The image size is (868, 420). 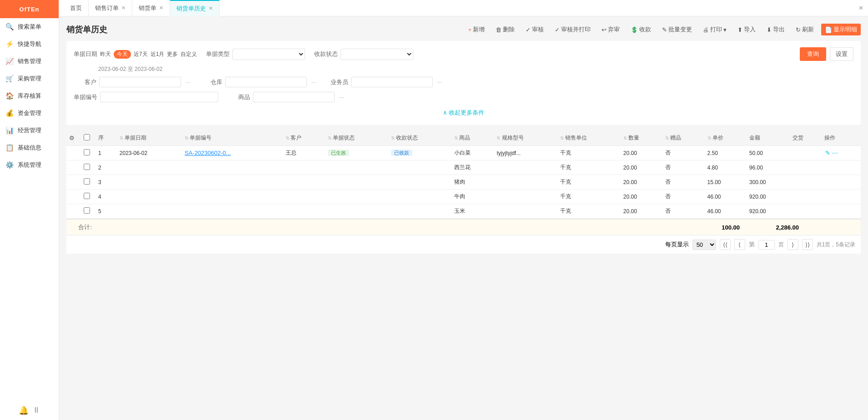 What do you see at coordinates (124, 8) in the screenshot?
I see `tab-sales-order-close: ✕` at bounding box center [124, 8].